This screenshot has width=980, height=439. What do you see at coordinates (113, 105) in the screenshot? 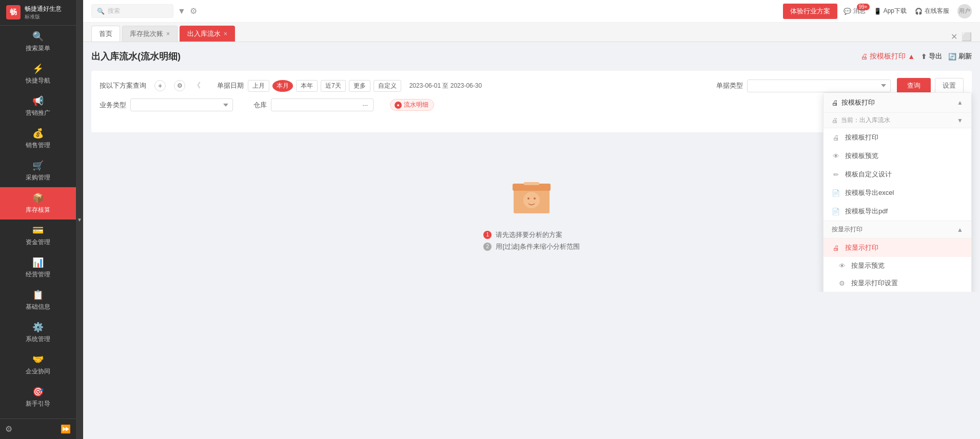
I see `biz-type-label: 业务类型` at bounding box center [113, 105].